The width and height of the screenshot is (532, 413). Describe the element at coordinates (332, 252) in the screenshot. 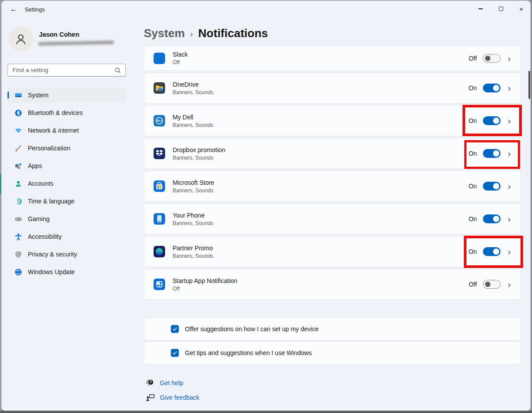

I see `app-row-partner-promo: Partner Promo Banners, Sounds On ›` at that location.